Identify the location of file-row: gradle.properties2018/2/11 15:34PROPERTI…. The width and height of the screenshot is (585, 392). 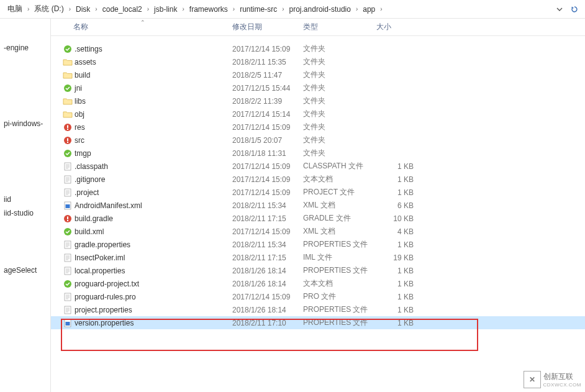
(318, 245).